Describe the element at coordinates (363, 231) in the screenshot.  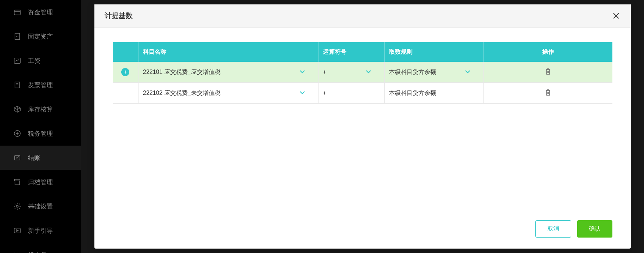
I see `modal-footer: 取消 确认` at that location.